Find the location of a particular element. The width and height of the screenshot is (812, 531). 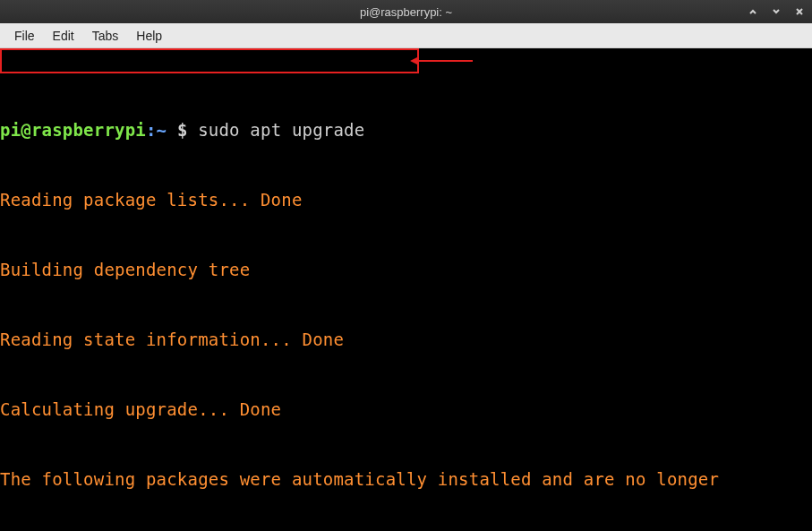

window-controls is located at coordinates (776, 12).